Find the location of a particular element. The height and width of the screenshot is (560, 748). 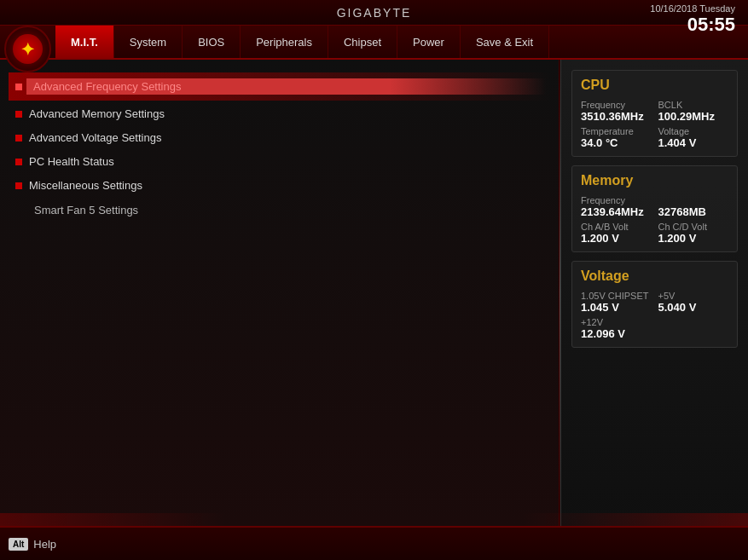

nav-item-peripherals: Peripherals is located at coordinates (285, 42).